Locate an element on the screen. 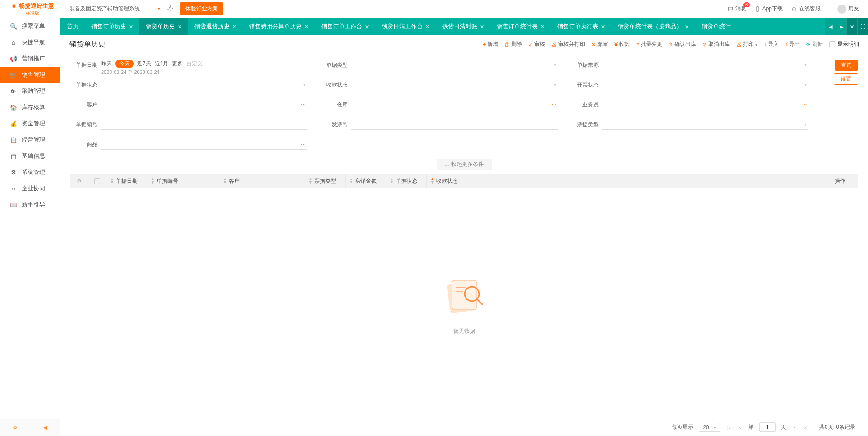 The width and height of the screenshot is (868, 436). tab-daily-recon: 钱货日清对账✕ is located at coordinates (463, 27).